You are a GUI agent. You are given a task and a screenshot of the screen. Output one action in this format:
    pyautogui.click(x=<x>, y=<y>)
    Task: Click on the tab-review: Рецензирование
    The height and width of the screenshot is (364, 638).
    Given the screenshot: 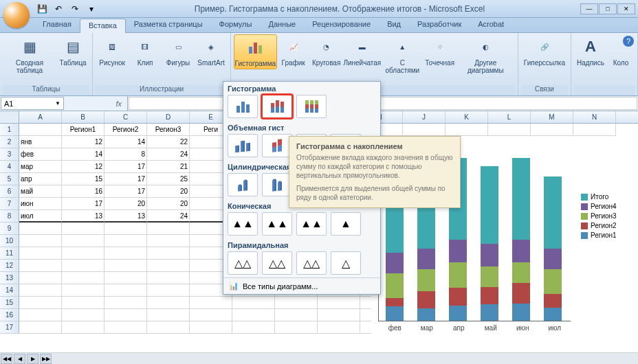 What is the action you would take?
    pyautogui.click(x=341, y=25)
    